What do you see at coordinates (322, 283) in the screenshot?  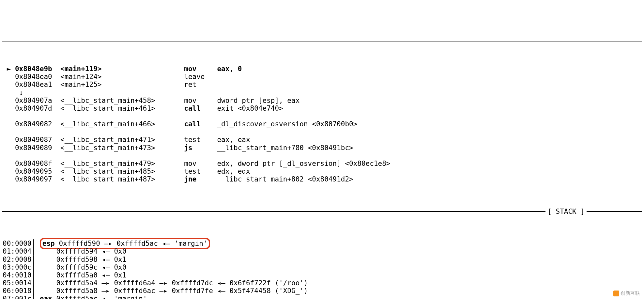 I see `stack-line: 05:0014│ 0xffffd5a4 —▸ 0xffffd6a4 —▸ 0xf…` at bounding box center [322, 283].